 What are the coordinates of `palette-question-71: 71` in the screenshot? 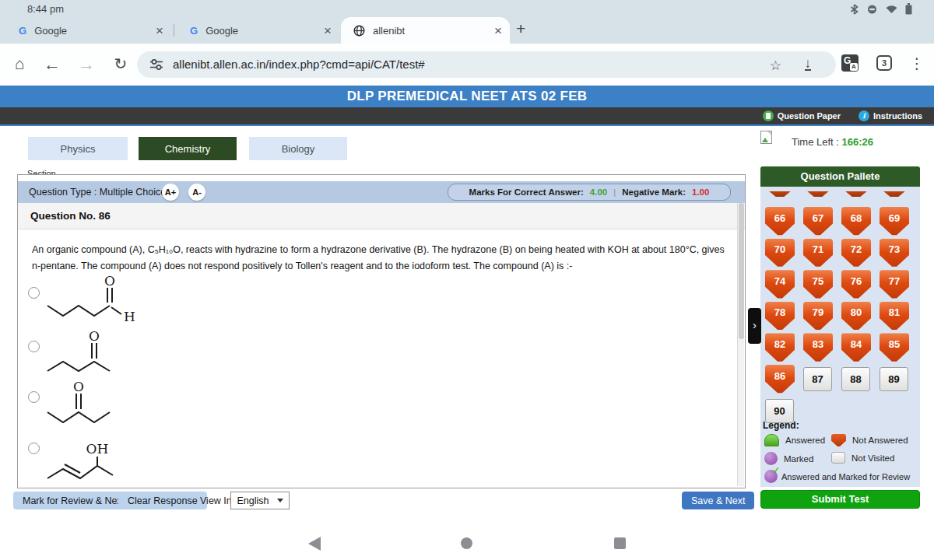 It's located at (818, 254).